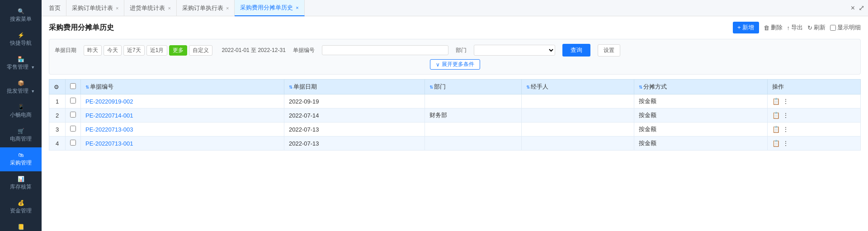 Image resolution: width=868 pixels, height=231 pixels. What do you see at coordinates (21, 40) in the screenshot?
I see `sidebar-item-quicknav: ⚡ 快捷导航` at bounding box center [21, 40].